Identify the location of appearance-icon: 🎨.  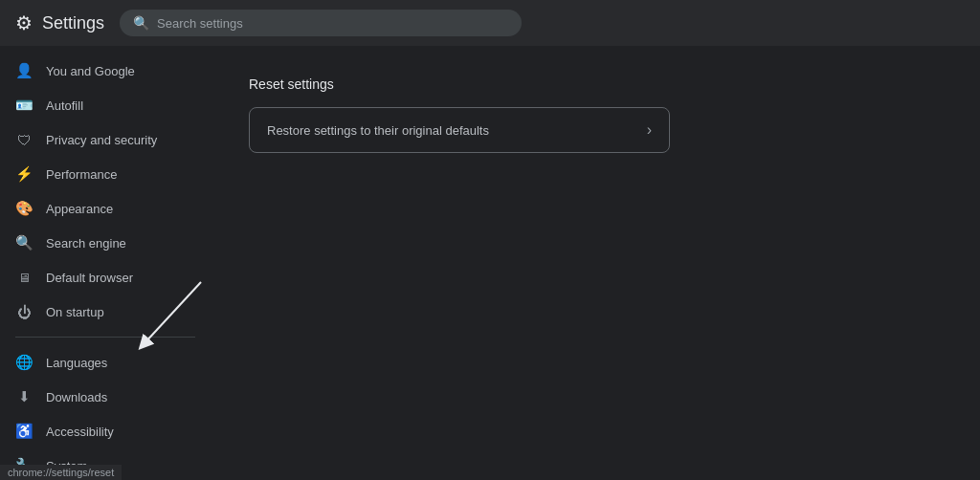
(24, 208).